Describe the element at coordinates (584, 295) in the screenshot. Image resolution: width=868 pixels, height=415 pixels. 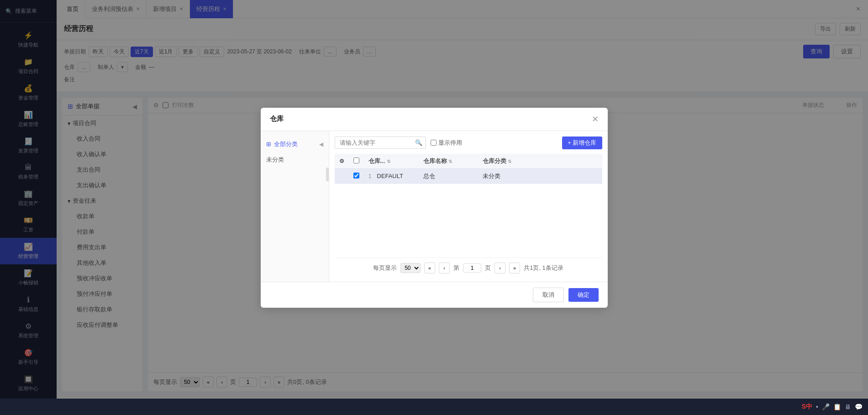
I see `confirm-button: 确定` at that location.